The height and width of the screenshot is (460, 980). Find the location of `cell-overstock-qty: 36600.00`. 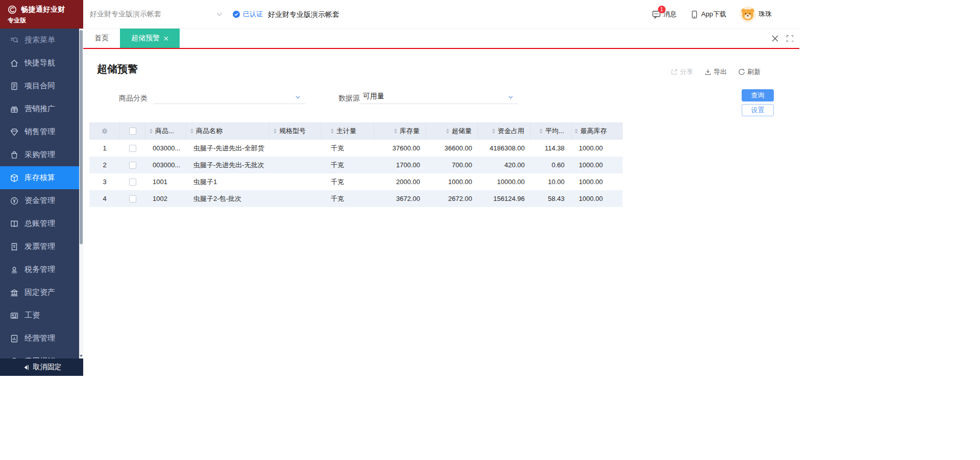

cell-overstock-qty: 36600.00 is located at coordinates (452, 148).